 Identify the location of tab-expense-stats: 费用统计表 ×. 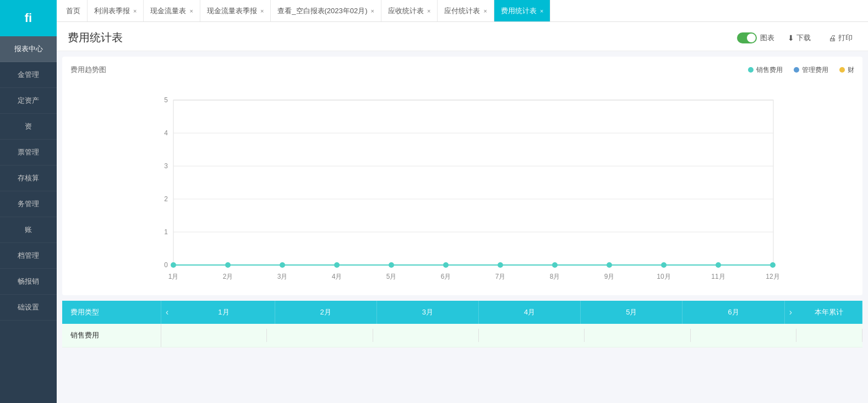
(522, 11).